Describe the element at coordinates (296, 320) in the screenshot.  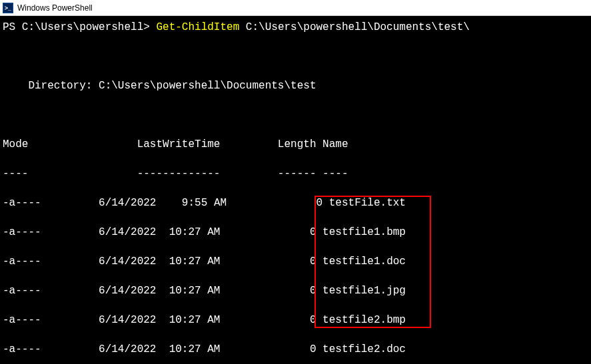
I see `table-row: -a---- 6/14/2022 10:27 AM 0 testfile2.bm…` at that location.